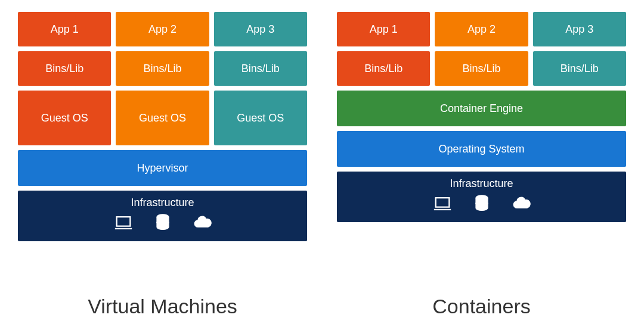  I want to click on vm-infra-icons, so click(163, 223).